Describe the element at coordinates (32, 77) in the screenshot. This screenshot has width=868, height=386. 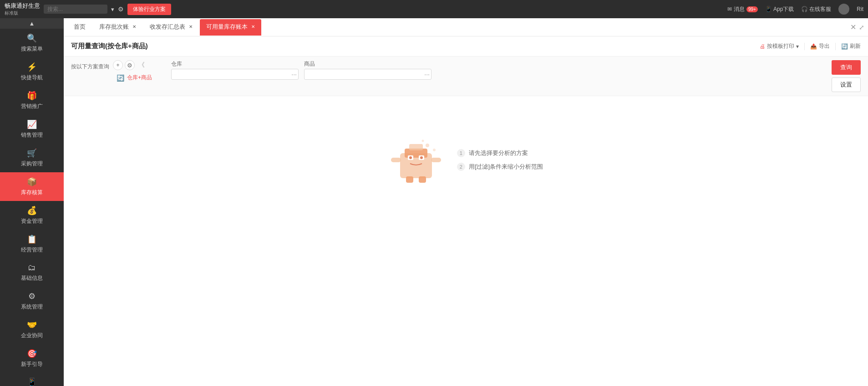
I see `sidebar-label-quick-nav: 快捷导航` at that location.